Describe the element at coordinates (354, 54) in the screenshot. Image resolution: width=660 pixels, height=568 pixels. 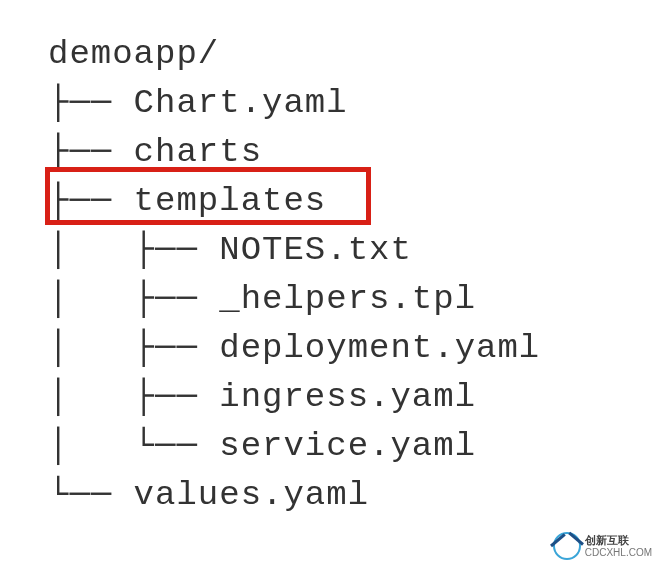
I see `tree-root: demoapp/` at that location.